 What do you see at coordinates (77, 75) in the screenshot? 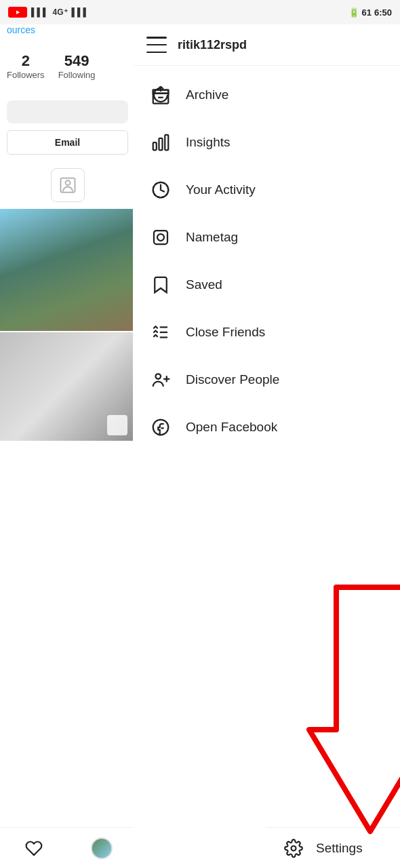
I see `following-label: Following` at bounding box center [77, 75].